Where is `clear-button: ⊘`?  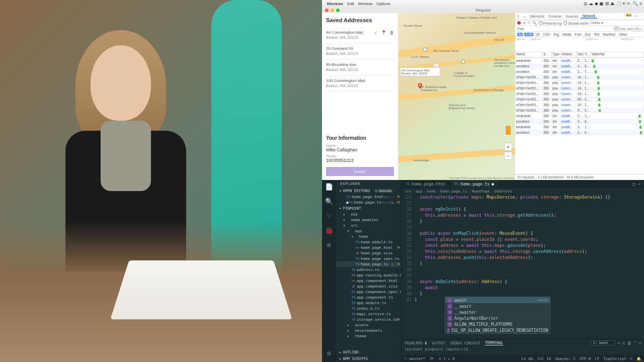 clear-button: ⊘ is located at coordinates (524, 23).